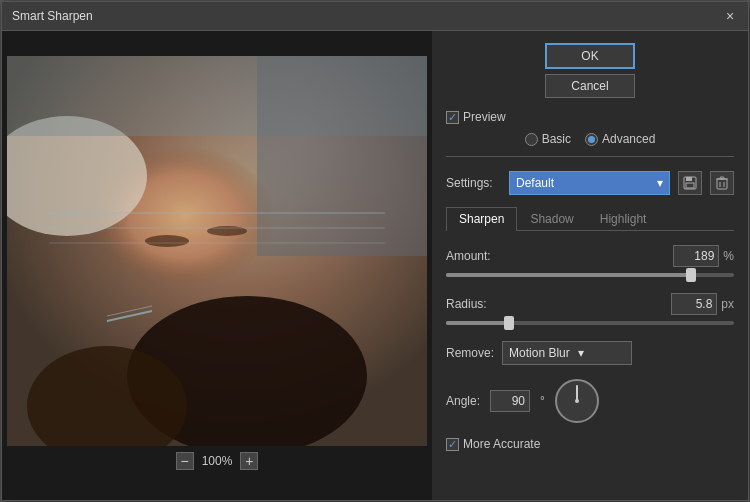 The image size is (750, 502). What do you see at coordinates (590, 56) in the screenshot?
I see `ok-button: OK` at bounding box center [590, 56].